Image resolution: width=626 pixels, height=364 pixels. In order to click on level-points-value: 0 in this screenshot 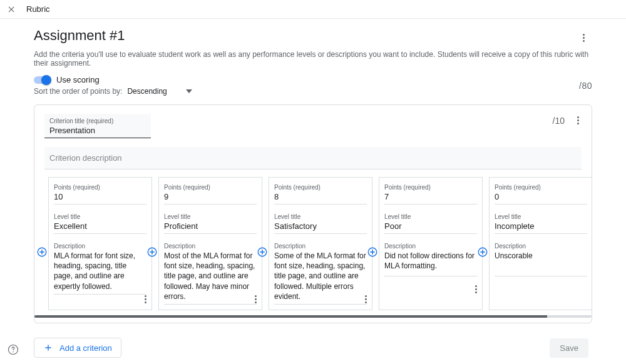, I will do `click(541, 196)`.